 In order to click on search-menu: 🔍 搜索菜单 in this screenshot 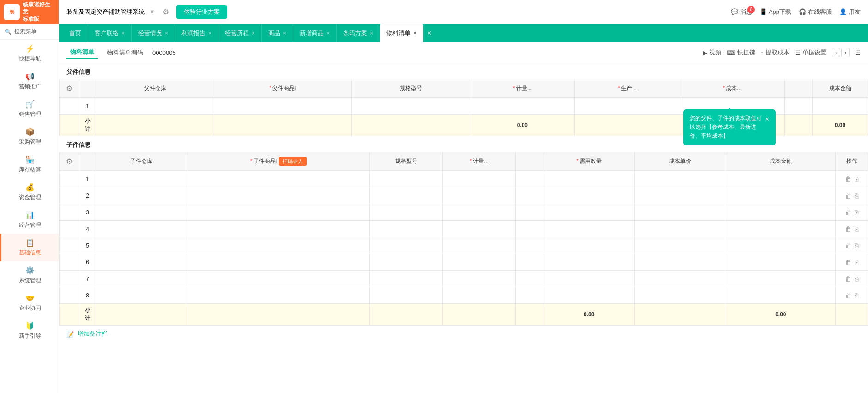, I will do `click(30, 32)`.